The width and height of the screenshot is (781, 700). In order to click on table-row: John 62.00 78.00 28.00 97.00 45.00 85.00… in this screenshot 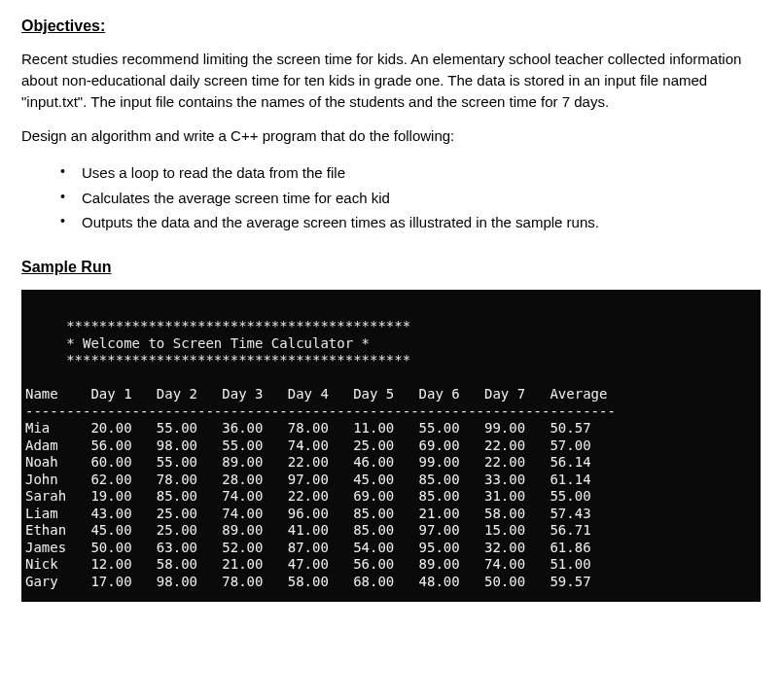, I will do `click(308, 479)`.